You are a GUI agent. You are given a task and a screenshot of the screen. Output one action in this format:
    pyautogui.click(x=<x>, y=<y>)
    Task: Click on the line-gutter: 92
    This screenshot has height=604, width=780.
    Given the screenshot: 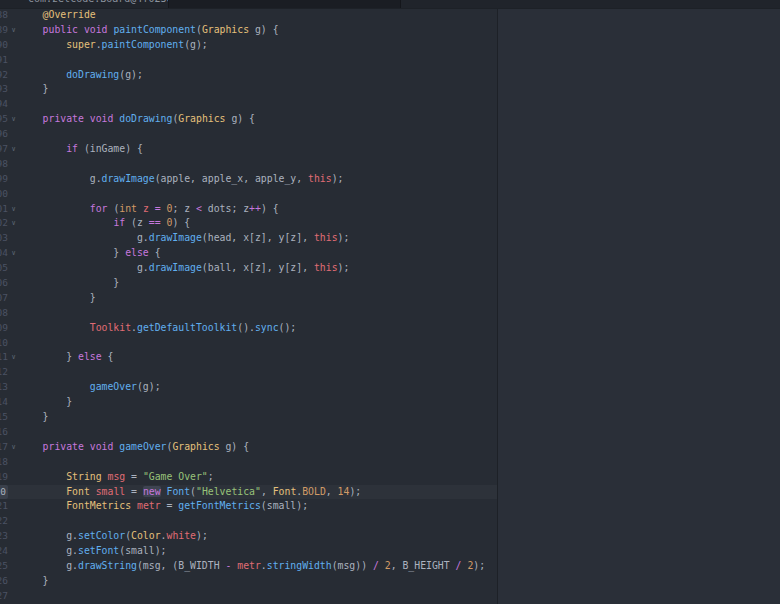 What is the action you would take?
    pyautogui.click(x=10, y=76)
    